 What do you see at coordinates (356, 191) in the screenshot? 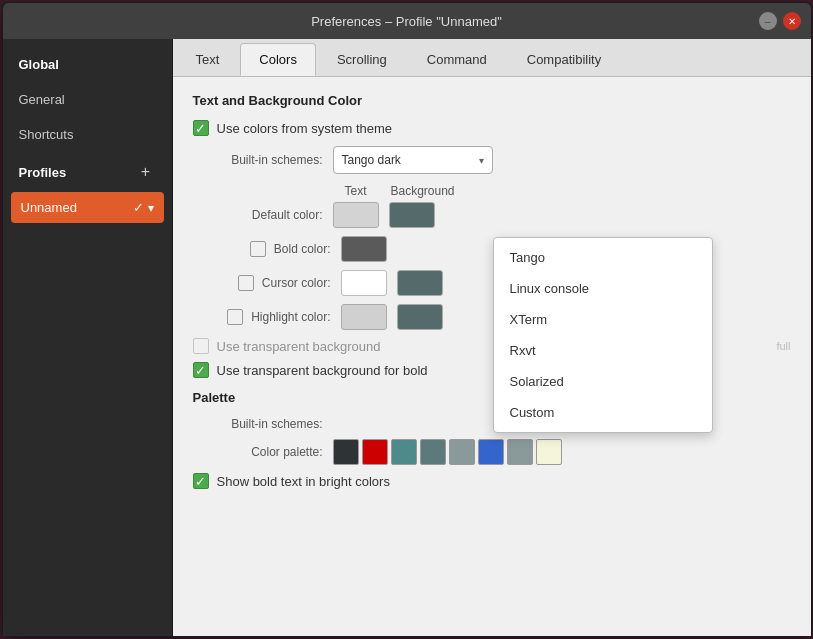
I see `text-column-header: Text` at bounding box center [356, 191].